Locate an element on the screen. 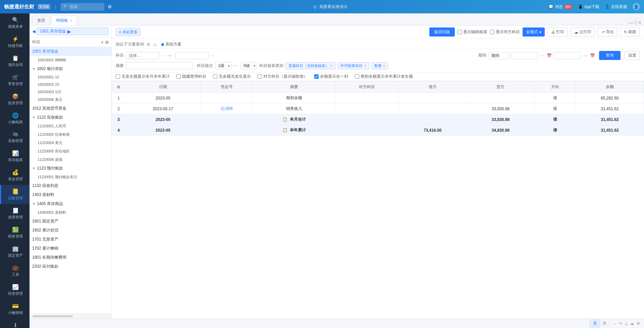  show-contra-account-checkbox: 显示对方科目 is located at coordinates (505, 32).